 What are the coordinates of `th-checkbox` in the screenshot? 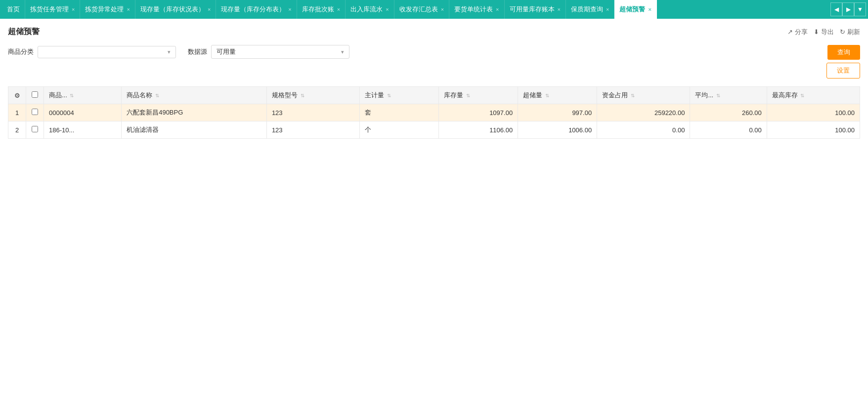 It's located at (35, 96).